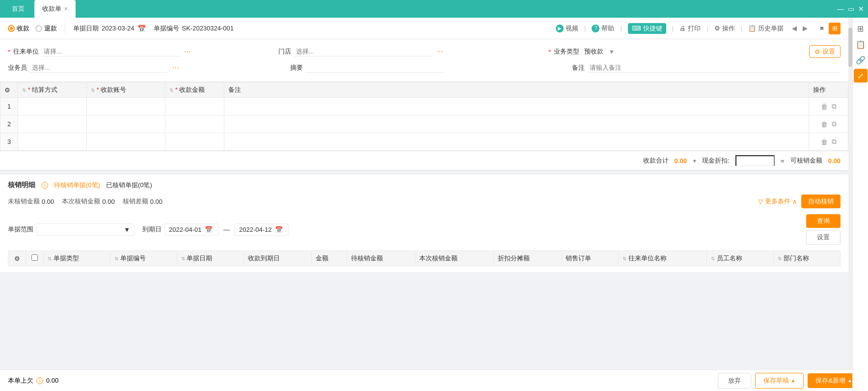 This screenshot has width=868, height=391. Describe the element at coordinates (755, 161) in the screenshot. I see `discount-input` at that location.